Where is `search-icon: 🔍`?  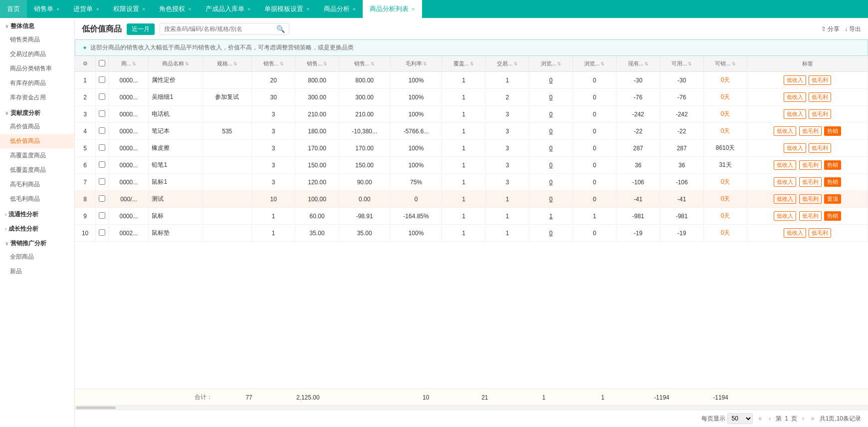 search-icon: 🔍 is located at coordinates (280, 29).